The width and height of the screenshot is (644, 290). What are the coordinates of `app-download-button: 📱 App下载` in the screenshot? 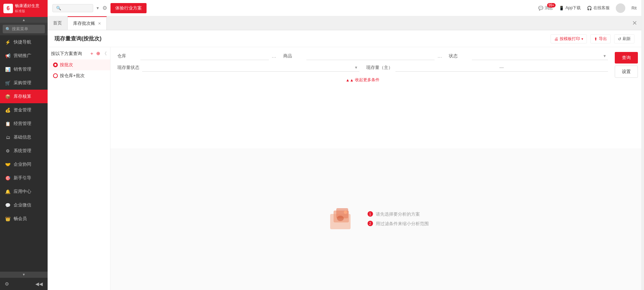 It's located at (570, 8).